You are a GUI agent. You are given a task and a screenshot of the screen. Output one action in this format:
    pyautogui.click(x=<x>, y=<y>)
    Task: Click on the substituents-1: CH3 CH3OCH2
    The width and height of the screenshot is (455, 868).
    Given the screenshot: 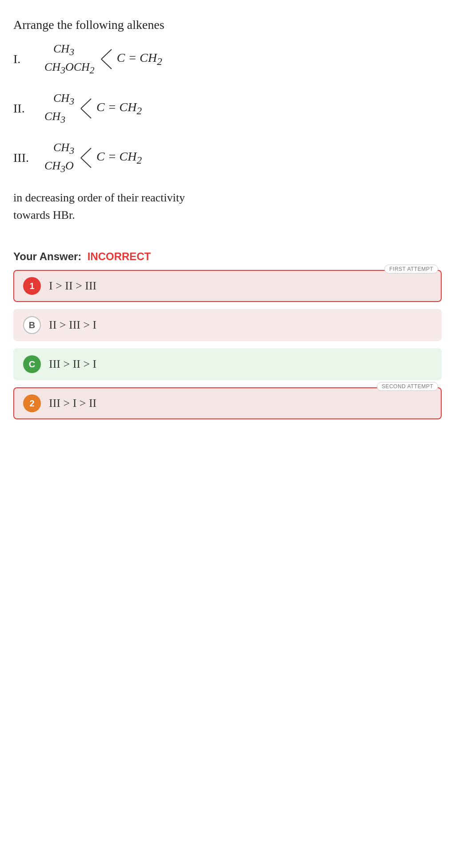 What is the action you would take?
    pyautogui.click(x=69, y=59)
    